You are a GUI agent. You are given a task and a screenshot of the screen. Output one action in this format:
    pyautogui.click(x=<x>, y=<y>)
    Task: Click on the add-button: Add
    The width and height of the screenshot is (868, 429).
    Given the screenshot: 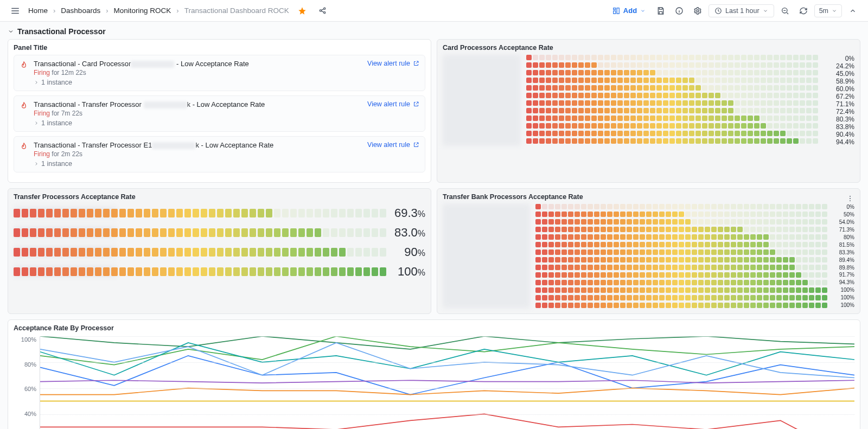 What is the action you would take?
    pyautogui.click(x=629, y=11)
    